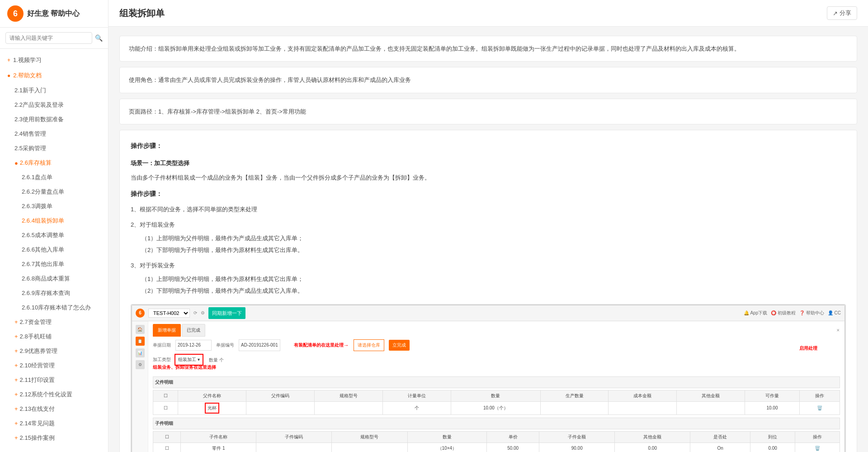 The height and width of the screenshot is (452, 868). Describe the element at coordinates (169, 313) in the screenshot. I see `mock-company-select: TEST-H002` at that location.